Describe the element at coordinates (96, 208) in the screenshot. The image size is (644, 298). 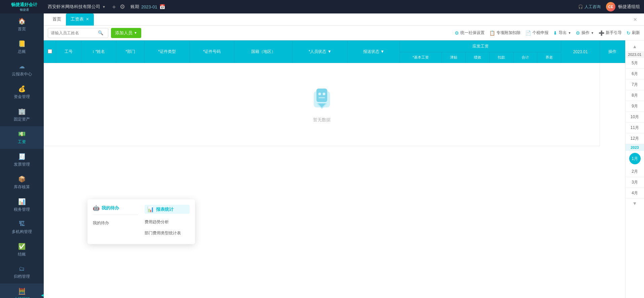
I see `todo-icon: 🤖` at that location.